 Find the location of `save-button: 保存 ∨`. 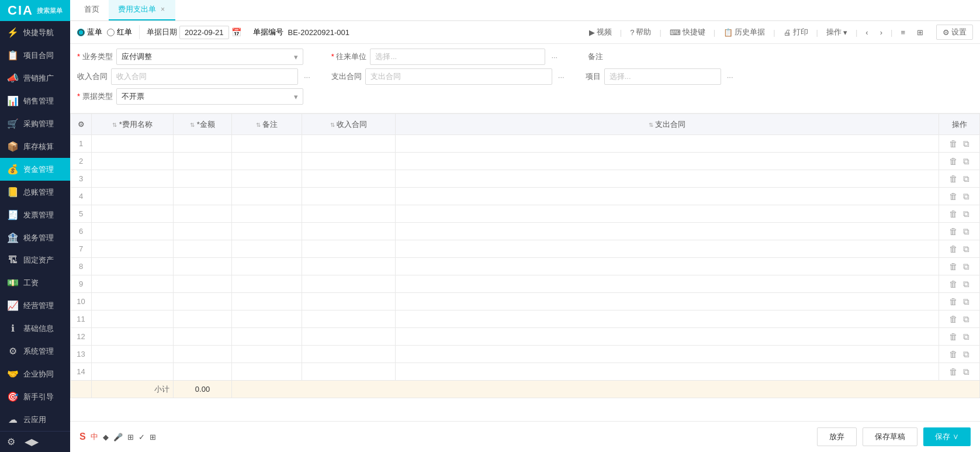

save-button: 保存 ∨ is located at coordinates (947, 437).